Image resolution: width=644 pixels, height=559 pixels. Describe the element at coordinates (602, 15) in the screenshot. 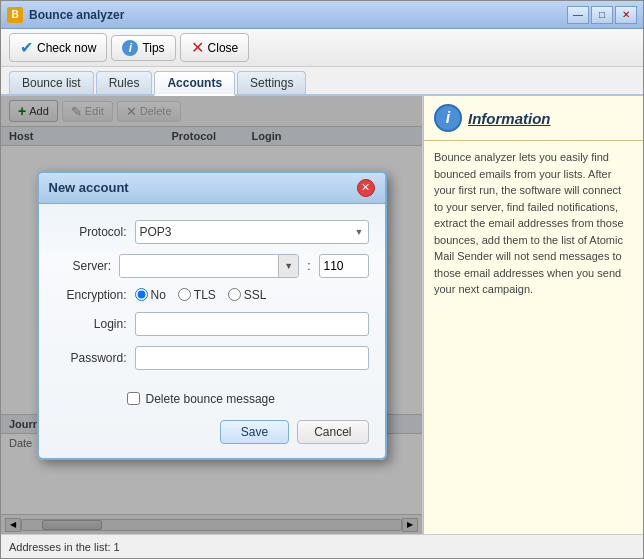

I see `window-controls: — □ ✕` at that location.